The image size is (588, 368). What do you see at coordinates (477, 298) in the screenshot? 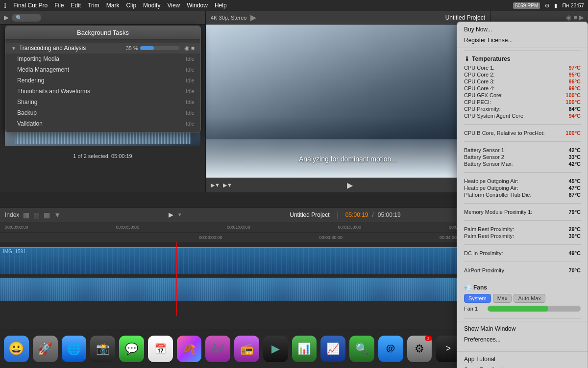
I see `fan-mode-system: System` at bounding box center [477, 298].